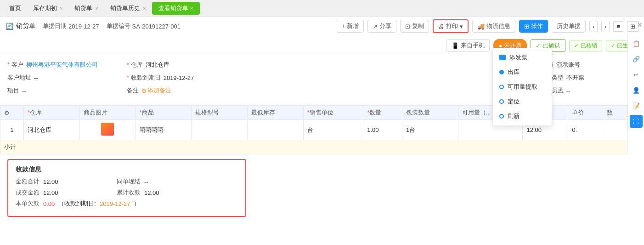 This screenshot has height=245, width=644. I want to click on mobile-icon: 📱, so click(455, 46).